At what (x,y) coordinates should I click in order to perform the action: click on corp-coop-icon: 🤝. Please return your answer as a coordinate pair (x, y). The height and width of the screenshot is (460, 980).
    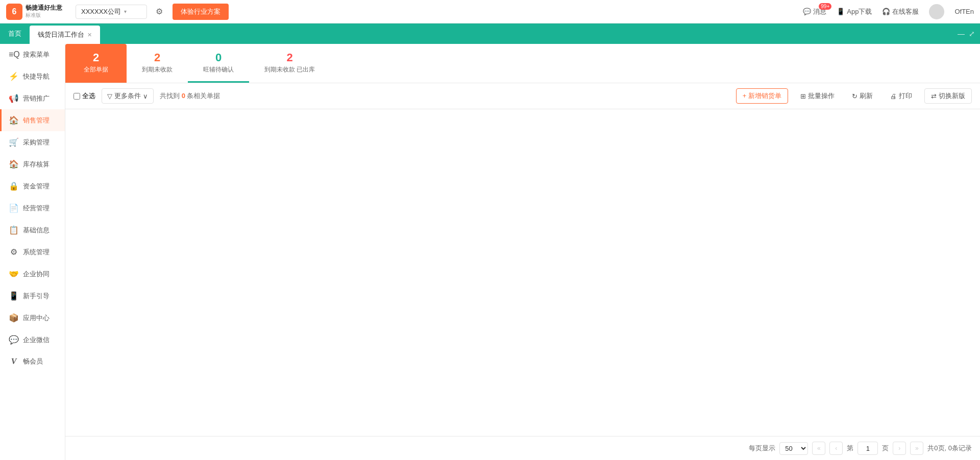
    Looking at the image, I should click on (14, 274).